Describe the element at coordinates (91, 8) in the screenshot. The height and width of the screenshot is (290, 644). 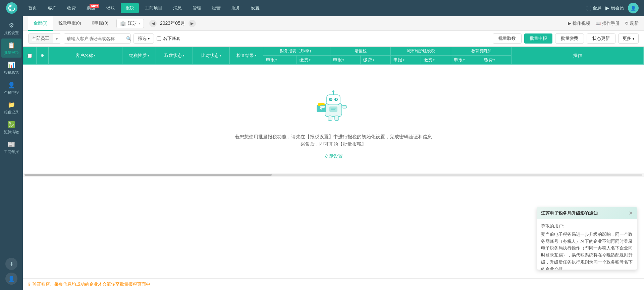
I see `nav-invoice: 票据 NEW` at that location.